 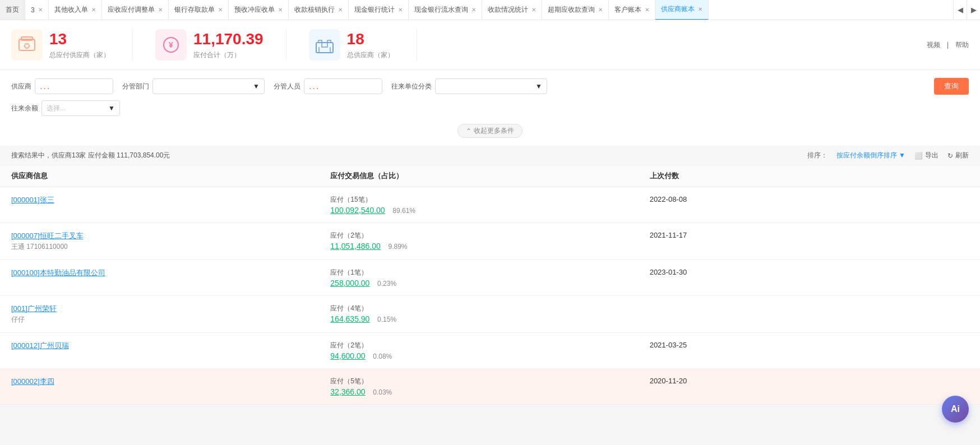 I want to click on balance-select: 选择... ▼, so click(x=81, y=108).